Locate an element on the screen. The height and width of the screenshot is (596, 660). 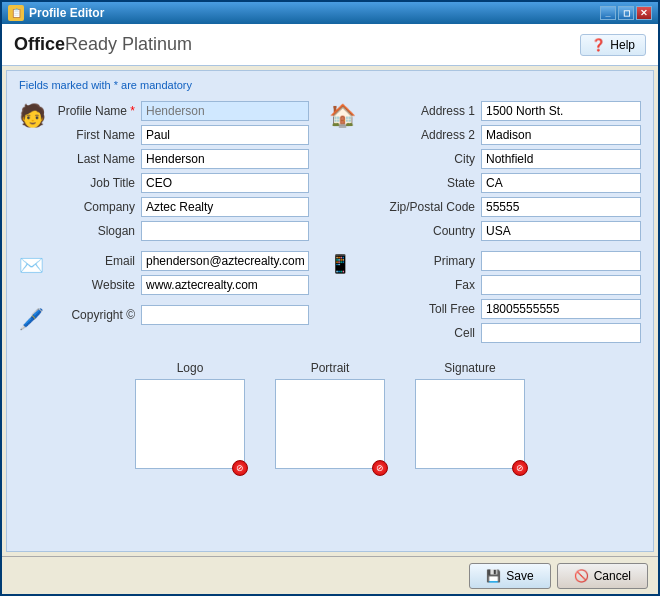
fax-input is located at coordinates (561, 285).